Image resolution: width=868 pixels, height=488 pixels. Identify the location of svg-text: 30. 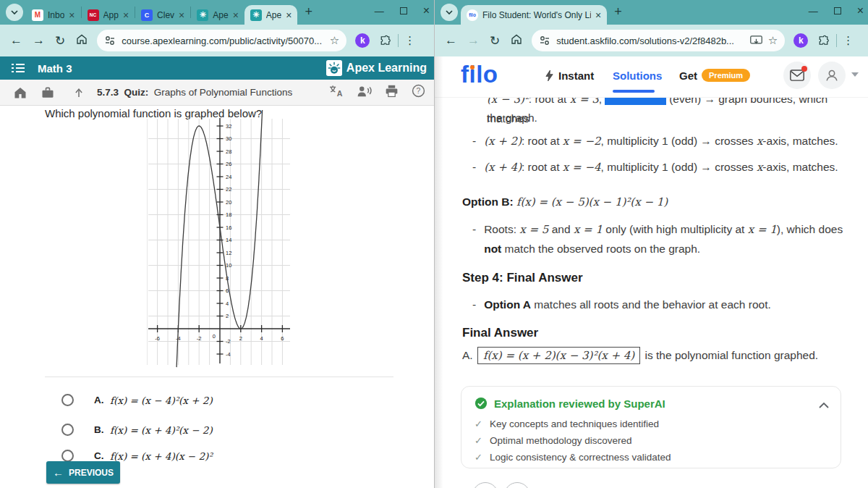
(229, 139).